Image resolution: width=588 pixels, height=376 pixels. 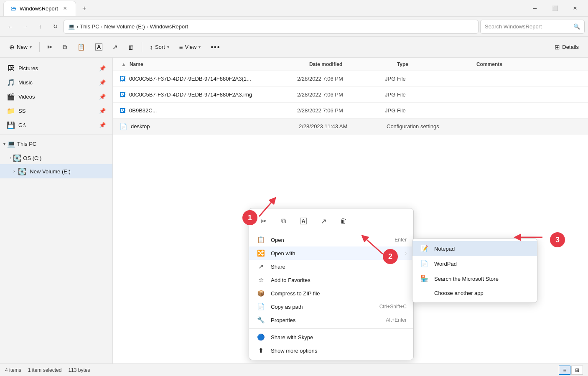 What do you see at coordinates (475, 271) in the screenshot?
I see `open-with-submenu: 📝 Notepad 📄 WordPad 🏪 Search the Microso…` at bounding box center [475, 271].